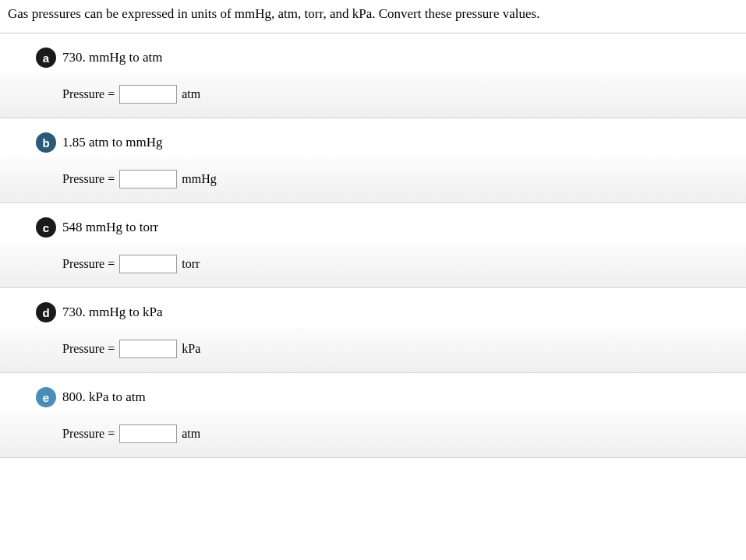 This screenshot has width=746, height=560. What do you see at coordinates (89, 434) in the screenshot?
I see `pressure-label-e: Pressure =` at bounding box center [89, 434].